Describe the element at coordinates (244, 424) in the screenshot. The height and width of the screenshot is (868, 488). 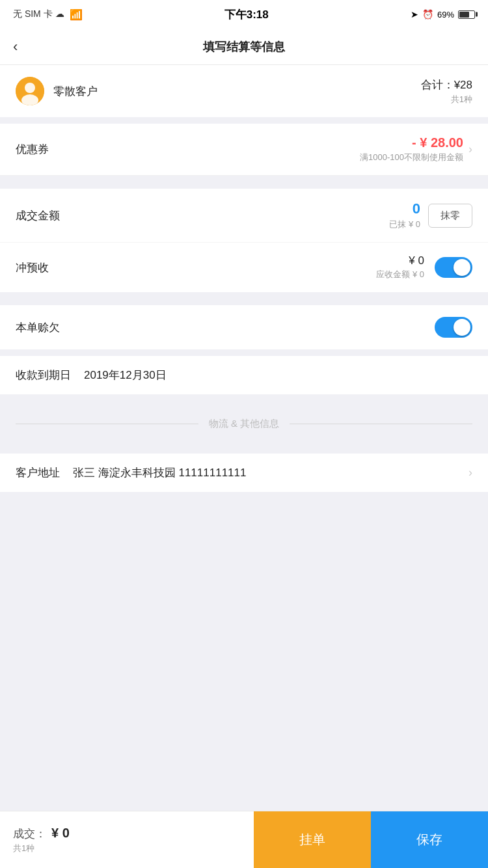
I see `logistics-divider-row: 物流 & 其他信息` at that location.